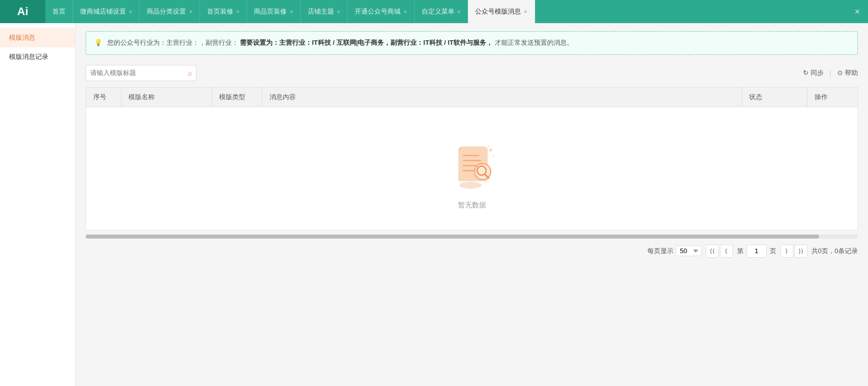 This screenshot has width=868, height=386. I want to click on page-input-wrap: 第 页, so click(757, 251).